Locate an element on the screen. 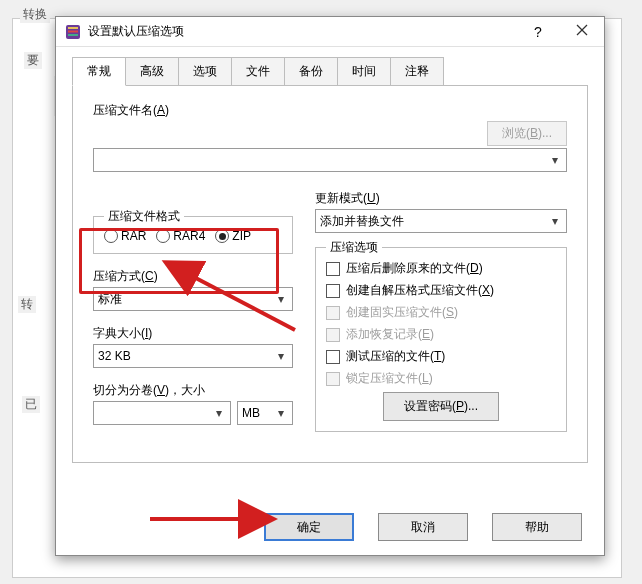 This screenshot has width=642, height=584. check-test: 测试压缩的文件(T) is located at coordinates (441, 356).